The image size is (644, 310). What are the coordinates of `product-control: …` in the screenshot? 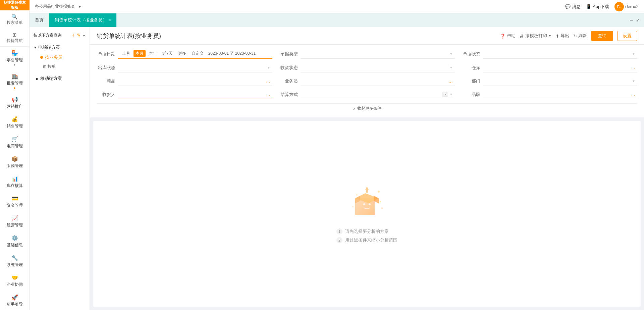 It's located at (195, 81).